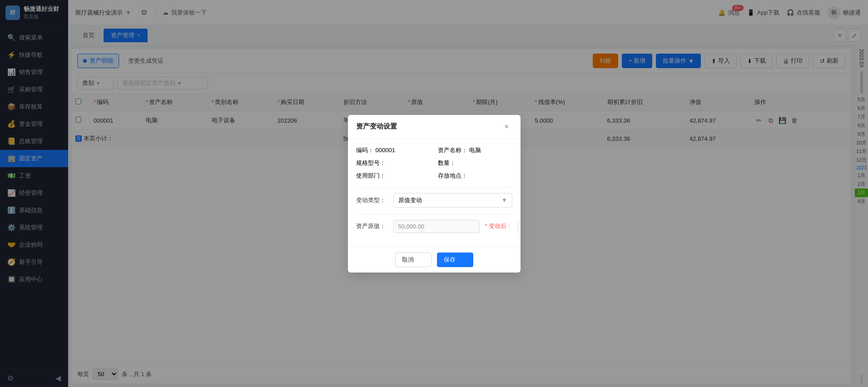 The image size is (868, 387). What do you see at coordinates (455, 260) in the screenshot?
I see `save-button: 保存` at bounding box center [455, 260].